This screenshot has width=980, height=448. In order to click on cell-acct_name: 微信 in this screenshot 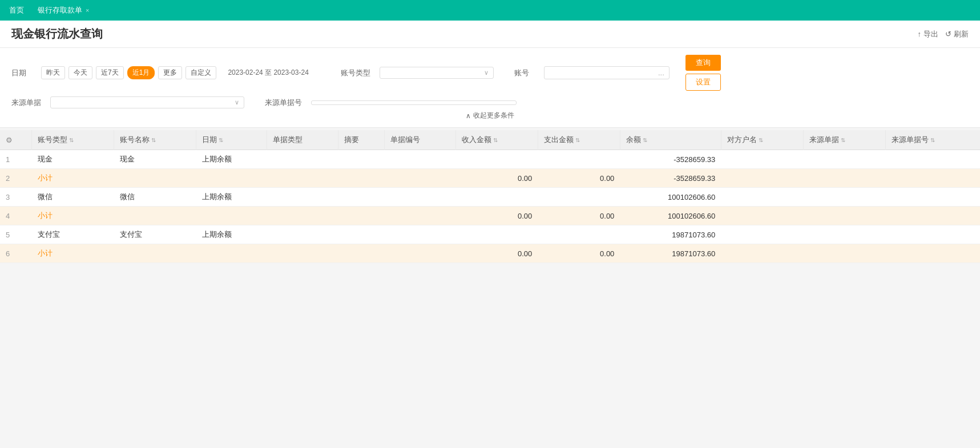, I will do `click(155, 197)`.